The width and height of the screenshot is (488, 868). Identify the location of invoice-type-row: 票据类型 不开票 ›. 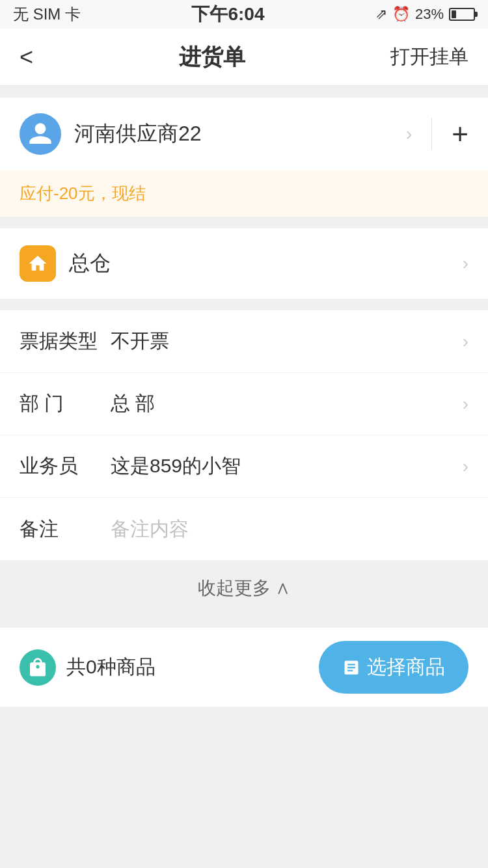
(244, 342).